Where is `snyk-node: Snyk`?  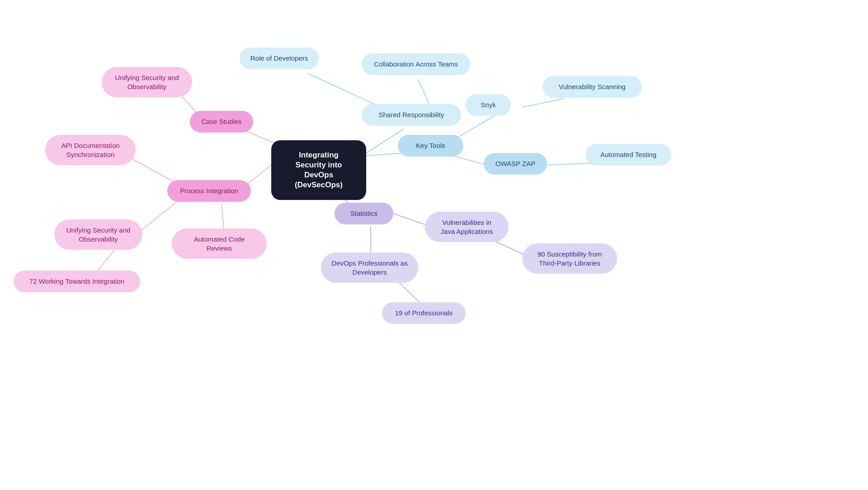
snyk-node: Snyk is located at coordinates (488, 105).